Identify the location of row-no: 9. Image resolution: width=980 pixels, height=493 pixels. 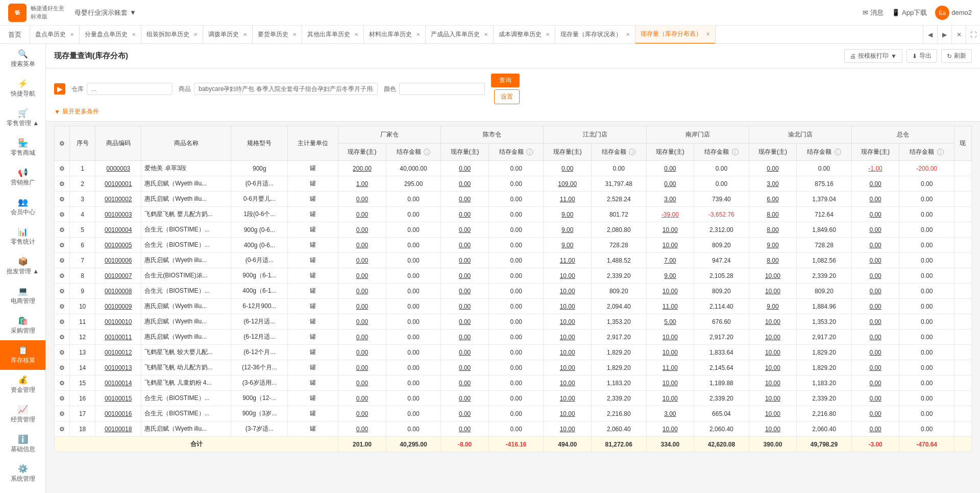
(83, 291).